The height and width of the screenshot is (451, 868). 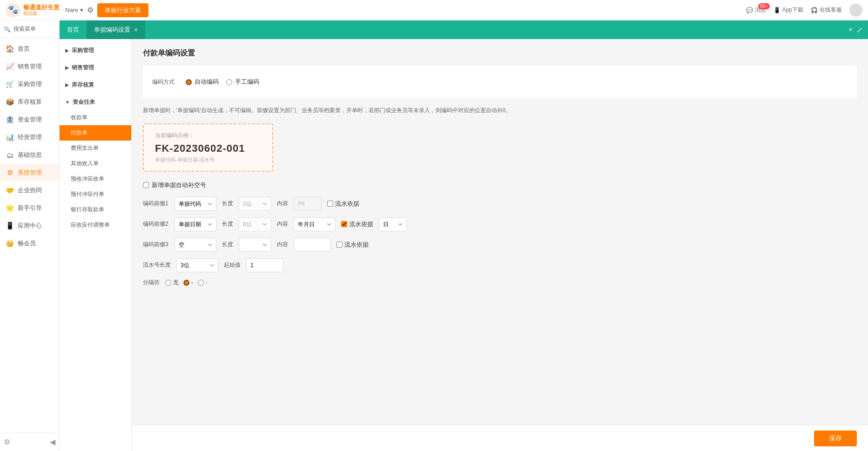 I want to click on sidebar-item-inventory: 📦 库存核算, so click(x=30, y=102).